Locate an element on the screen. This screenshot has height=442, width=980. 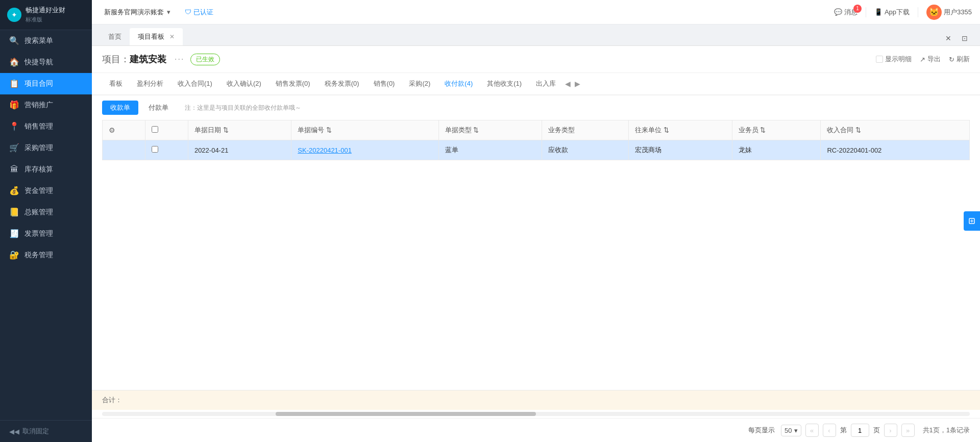
col-salesman: 业务员 ⇅ is located at coordinates (776, 131).